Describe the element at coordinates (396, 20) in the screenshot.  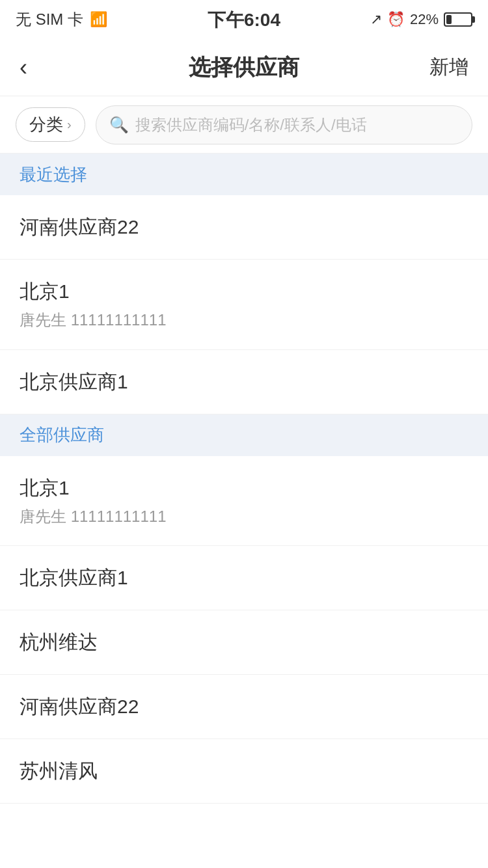
I see `alarm-icon: ⏰` at that location.